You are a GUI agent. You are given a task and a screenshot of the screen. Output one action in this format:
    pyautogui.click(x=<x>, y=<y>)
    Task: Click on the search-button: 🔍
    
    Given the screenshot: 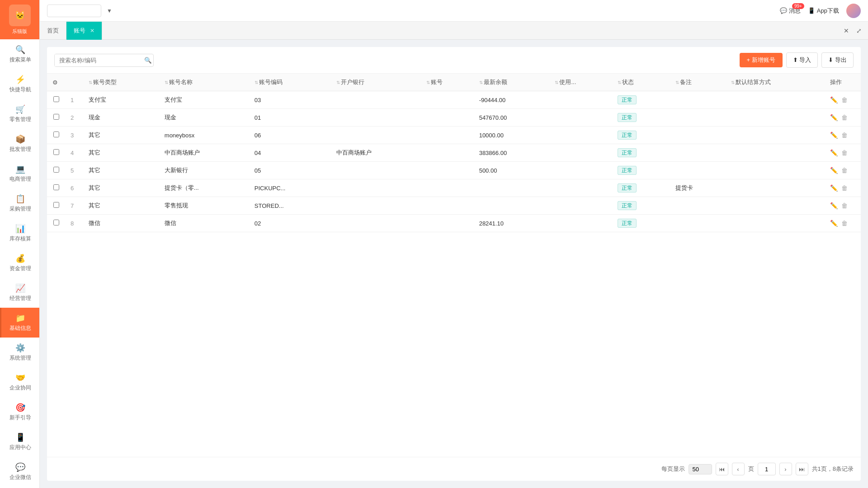 What is the action you would take?
    pyautogui.click(x=146, y=61)
    